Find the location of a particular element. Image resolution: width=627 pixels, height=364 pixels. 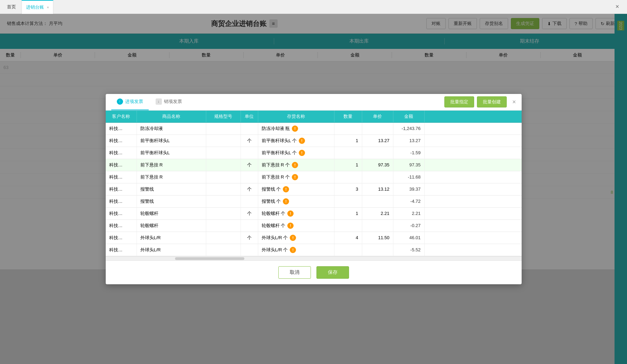

tab-close-icon: × is located at coordinates (48, 7).